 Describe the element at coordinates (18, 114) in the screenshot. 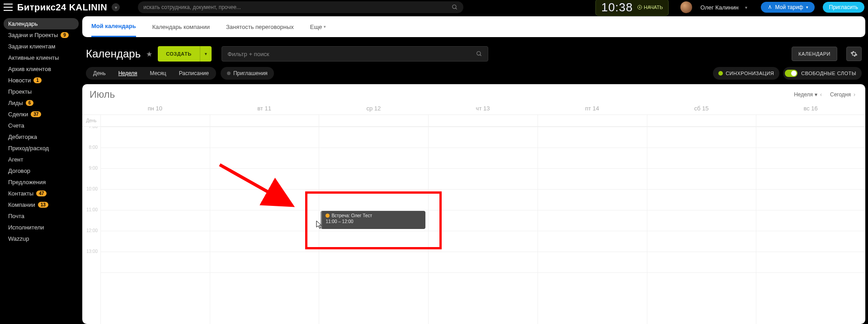

I see `sidebar-item-label: Сделки` at that location.